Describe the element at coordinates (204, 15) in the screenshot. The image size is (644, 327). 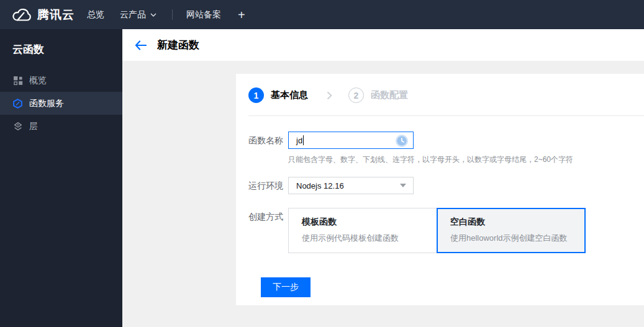
I see `nav-item-label: 网站备案` at that location.